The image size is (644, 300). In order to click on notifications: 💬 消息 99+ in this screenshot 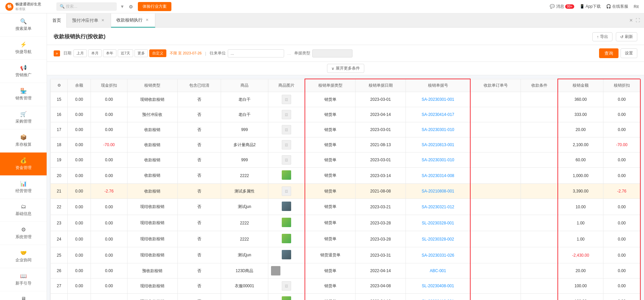, I will do `click(562, 7)`.